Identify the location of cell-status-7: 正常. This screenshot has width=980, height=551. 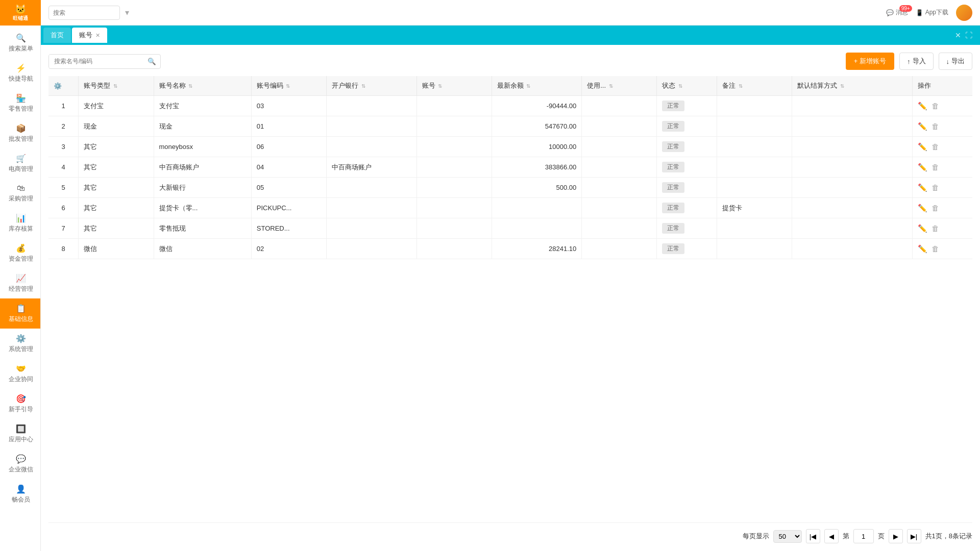
(687, 249).